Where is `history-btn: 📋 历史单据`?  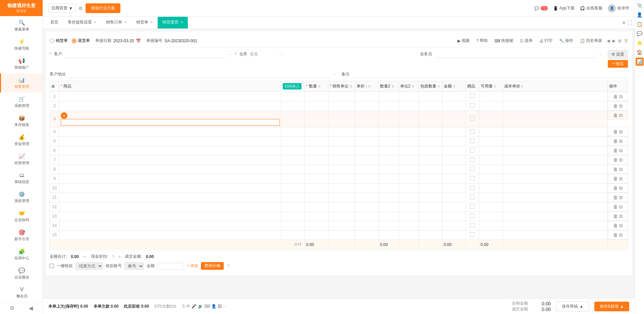 history-btn: 📋 历史单据 is located at coordinates (591, 41).